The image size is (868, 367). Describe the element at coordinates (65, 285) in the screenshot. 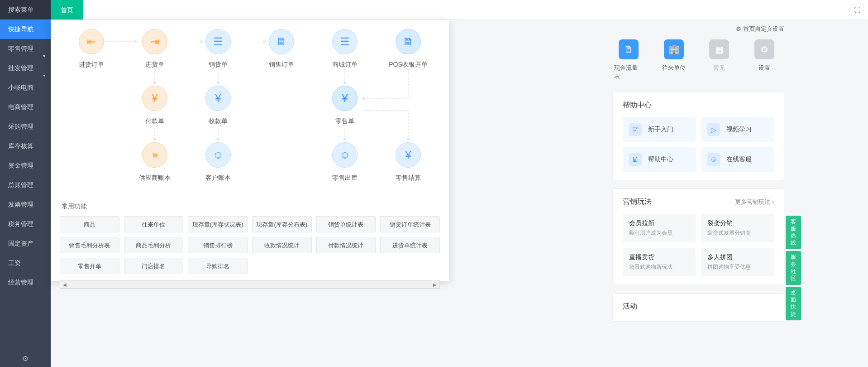

I see `scroll-left-arrow: ◀` at that location.